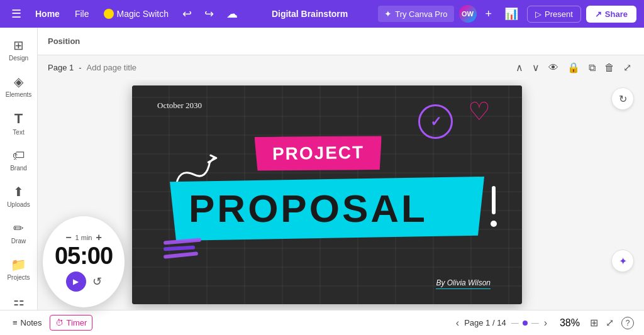  I want to click on notes-icon: ≡, so click(15, 323).